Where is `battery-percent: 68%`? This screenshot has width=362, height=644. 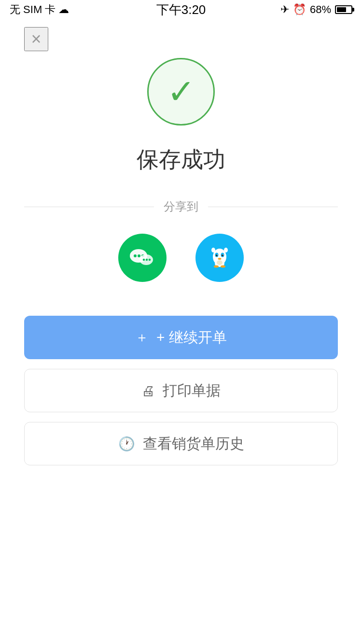 battery-percent: 68% is located at coordinates (320, 10).